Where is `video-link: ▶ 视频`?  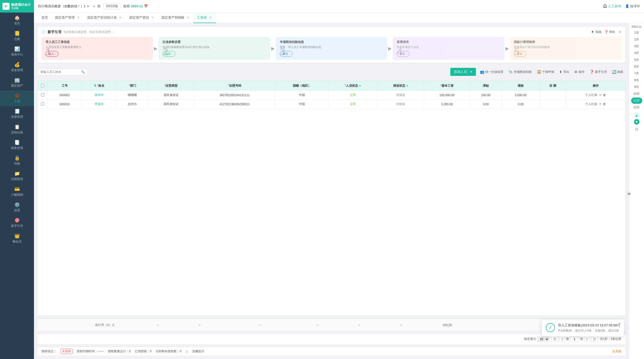 video-link: ▶ 视频 is located at coordinates (596, 32).